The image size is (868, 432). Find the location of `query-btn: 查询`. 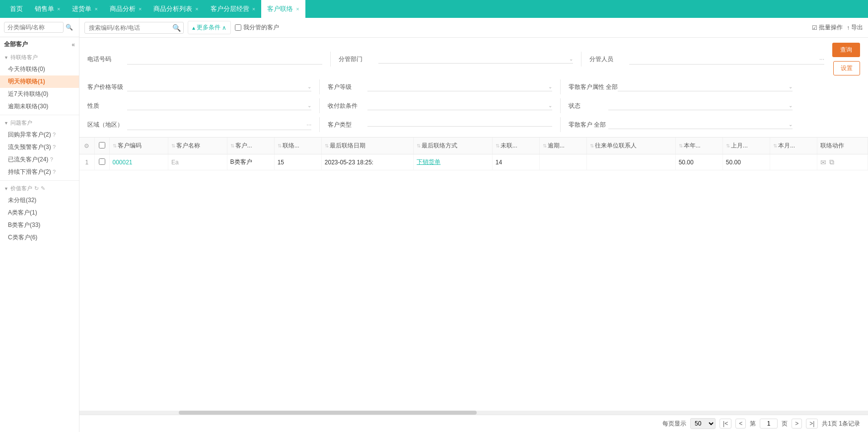

query-btn: 查询 is located at coordinates (846, 50).